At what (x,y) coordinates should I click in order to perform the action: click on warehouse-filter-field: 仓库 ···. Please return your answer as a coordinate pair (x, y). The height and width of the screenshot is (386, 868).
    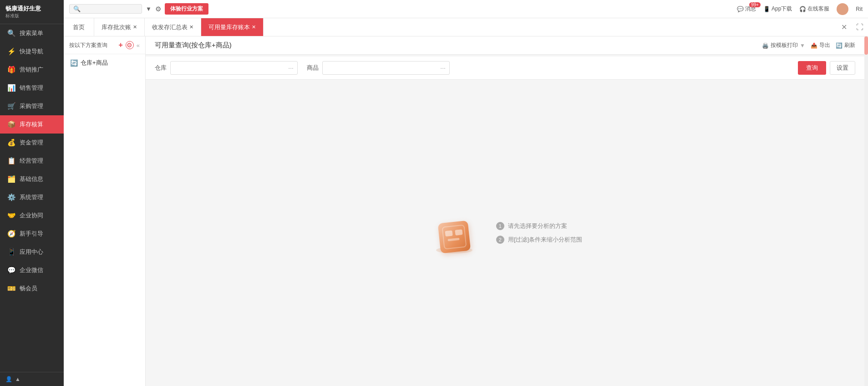
    Looking at the image, I should click on (226, 68).